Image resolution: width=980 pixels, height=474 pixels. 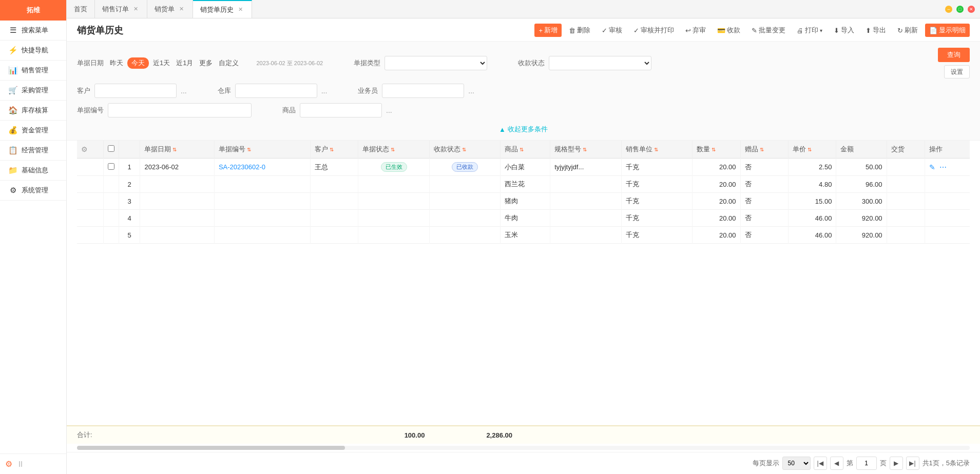 I want to click on tab-sales-history: 销货单历史 ✕, so click(x=223, y=9).